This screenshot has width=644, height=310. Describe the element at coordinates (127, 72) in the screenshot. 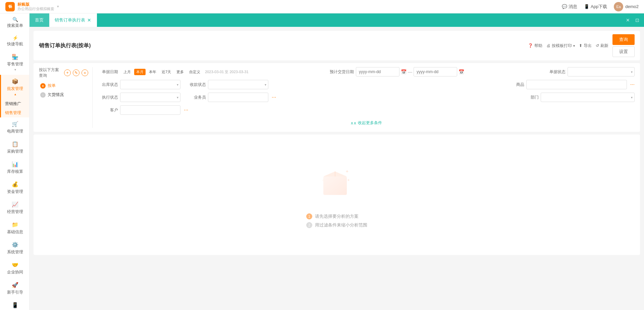

I see `btn-last-month: 上月` at that location.